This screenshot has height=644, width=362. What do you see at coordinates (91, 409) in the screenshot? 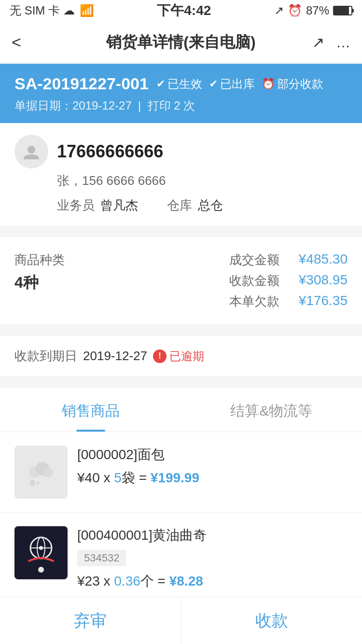
I see `tab-sales-products: 销售商品` at bounding box center [91, 409].